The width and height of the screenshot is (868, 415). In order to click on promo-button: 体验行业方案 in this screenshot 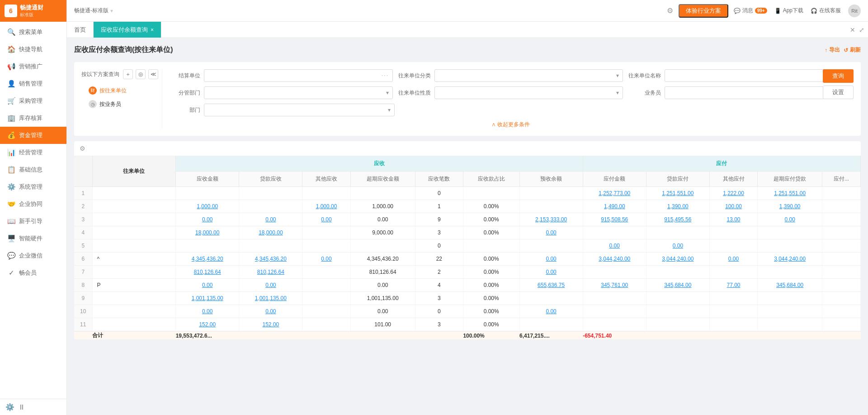, I will do `click(703, 11)`.